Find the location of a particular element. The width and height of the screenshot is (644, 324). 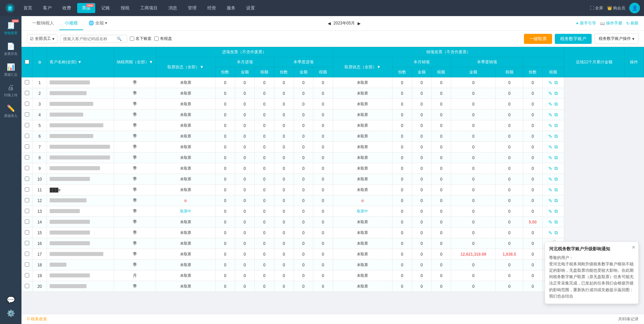

operation-btn: 税务数字账户操作 ▾ is located at coordinates (616, 39).